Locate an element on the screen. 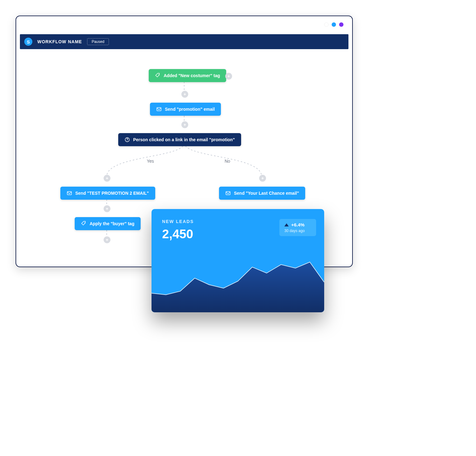  node-send-promo: Send "promotion" email is located at coordinates (185, 109).